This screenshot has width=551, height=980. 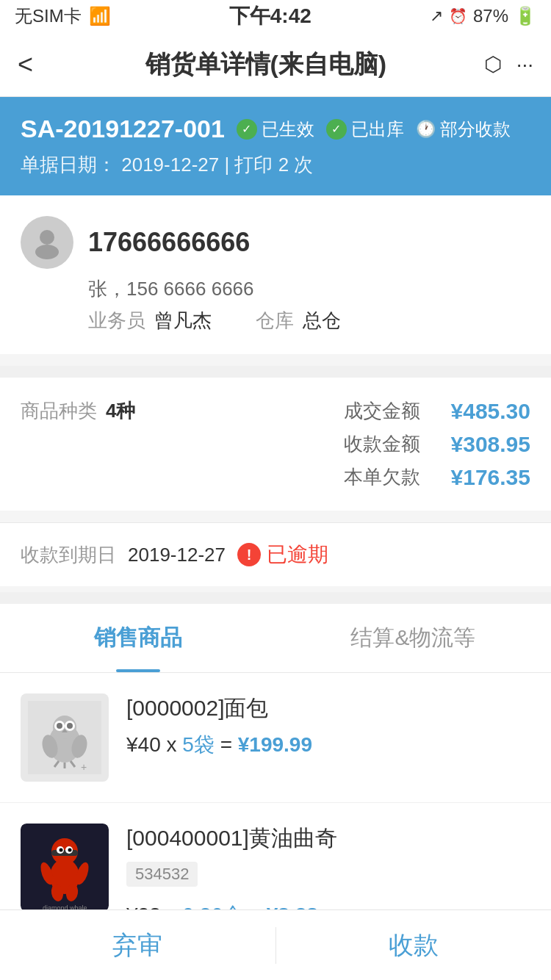 What do you see at coordinates (276, 242) in the screenshot?
I see `customer-row: 17666666666` at bounding box center [276, 242].